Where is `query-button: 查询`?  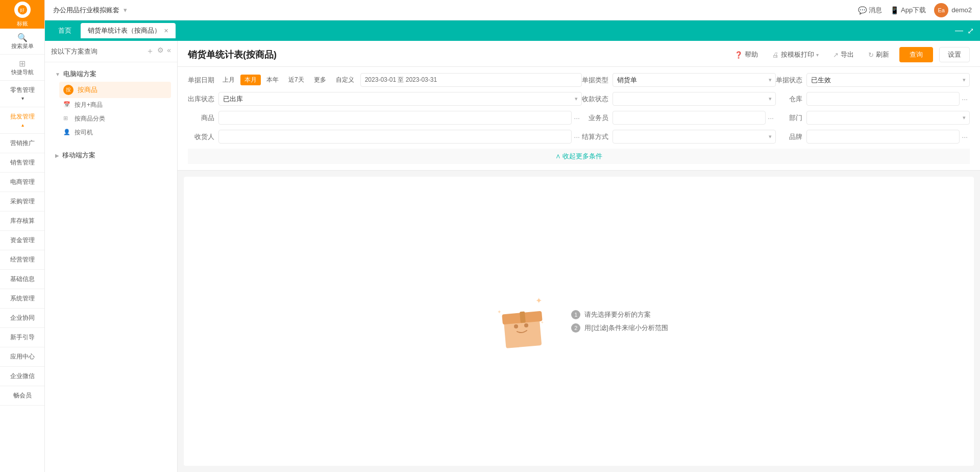 query-button: 查询 is located at coordinates (916, 55).